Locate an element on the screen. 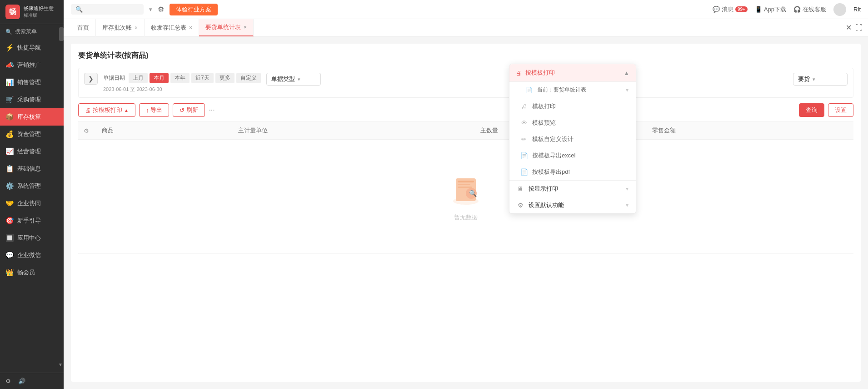 The height and width of the screenshot is (389, 868). tab-label: 收发存汇总表 is located at coordinates (169, 28).